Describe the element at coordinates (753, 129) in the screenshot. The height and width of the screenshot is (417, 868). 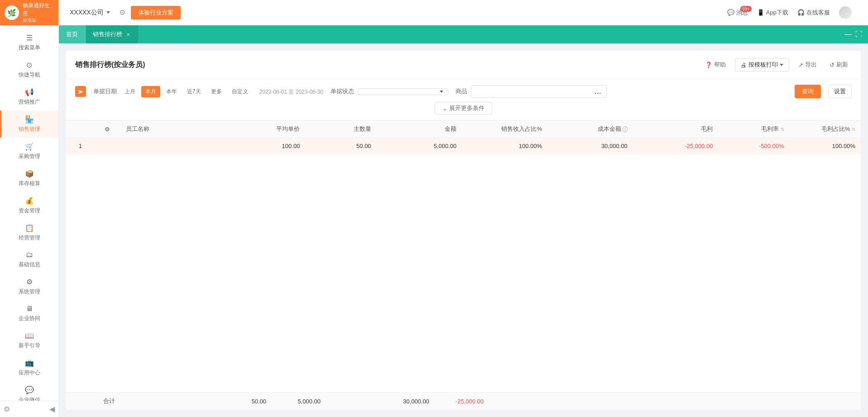
I see `col-header-profit-rate: 毛利率 ⇅` at that location.